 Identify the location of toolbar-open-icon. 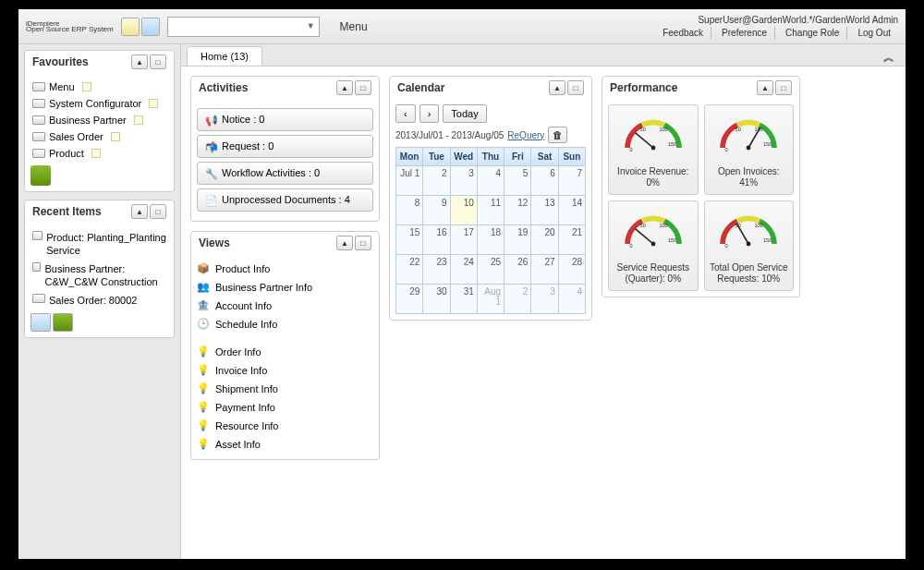
(151, 27).